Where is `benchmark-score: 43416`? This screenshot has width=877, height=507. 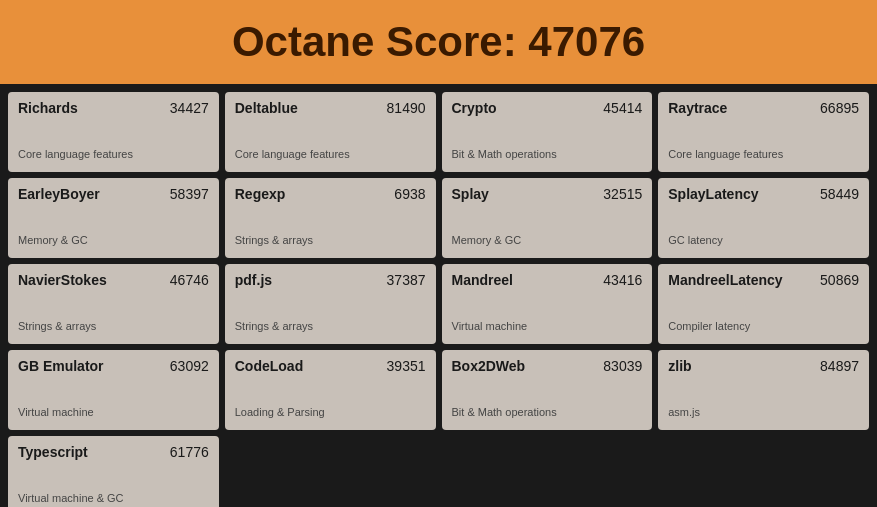 benchmark-score: 43416 is located at coordinates (622, 280).